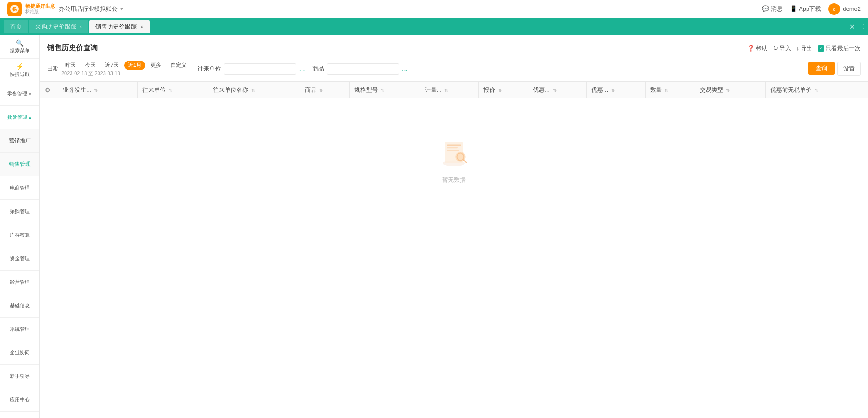 The height and width of the screenshot is (418, 868). I want to click on help-icon: ❓, so click(751, 48).